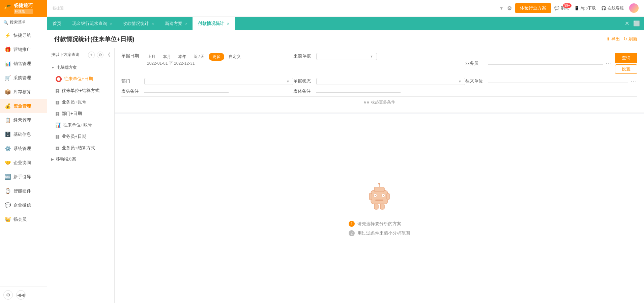 Image resolution: width=644 pixels, height=303 pixels. I want to click on export-btn: ⬆ 导出, so click(613, 39).